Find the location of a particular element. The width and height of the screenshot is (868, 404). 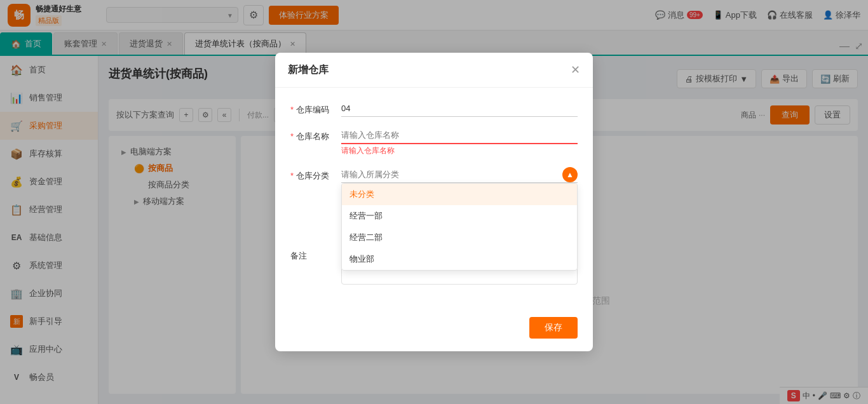

dropdown-option-0: 未分类 is located at coordinates (459, 194).